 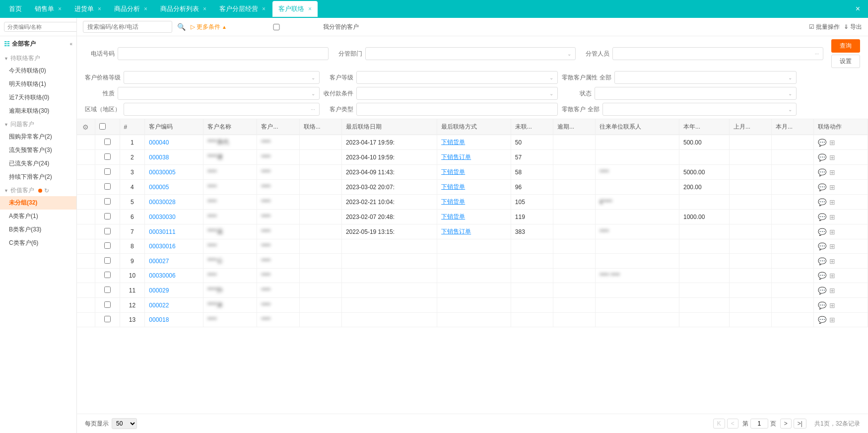 I want to click on select-all-checkbox, so click(x=102, y=126).